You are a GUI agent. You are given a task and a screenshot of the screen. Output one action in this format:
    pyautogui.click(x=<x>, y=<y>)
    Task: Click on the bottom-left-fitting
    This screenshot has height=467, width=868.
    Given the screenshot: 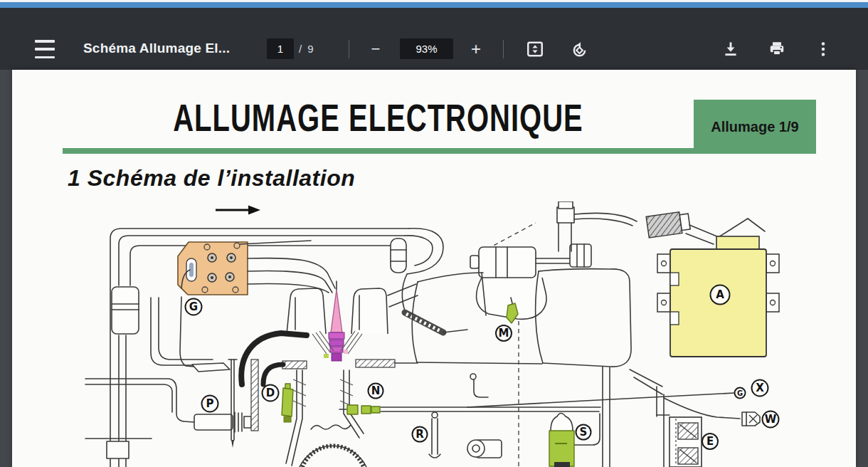 What is the action you would take?
    pyautogui.click(x=118, y=450)
    